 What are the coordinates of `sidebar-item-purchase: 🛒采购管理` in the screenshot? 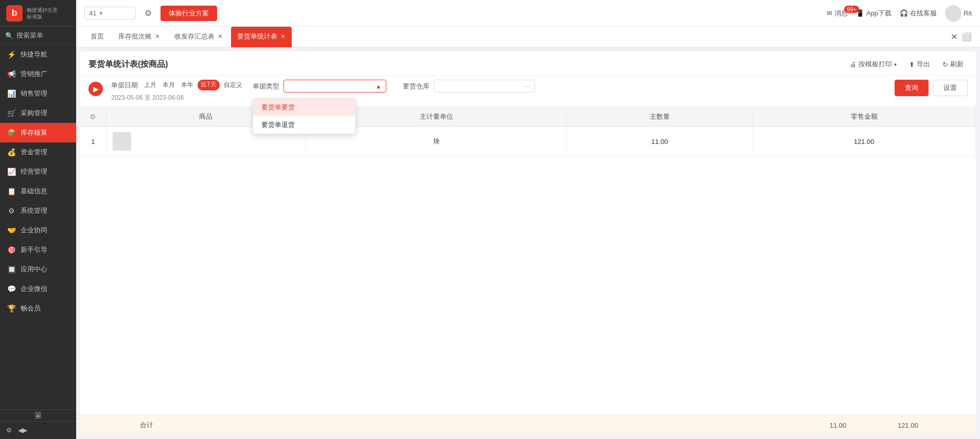 It's located at (38, 113).